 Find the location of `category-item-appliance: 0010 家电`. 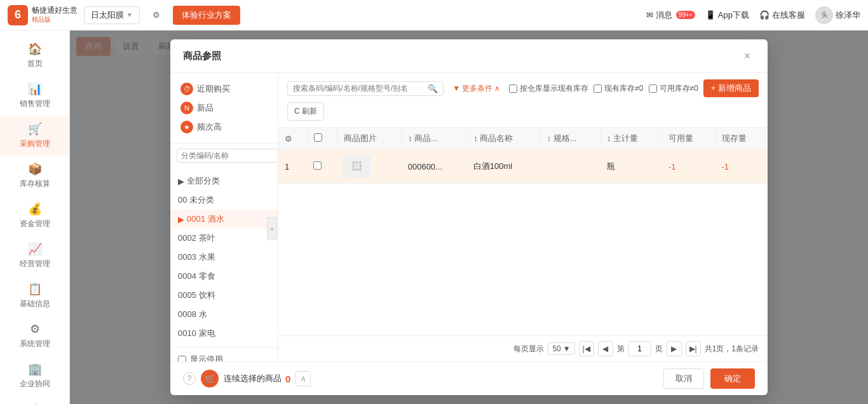

category-item-appliance: 0010 家电 is located at coordinates (224, 333).